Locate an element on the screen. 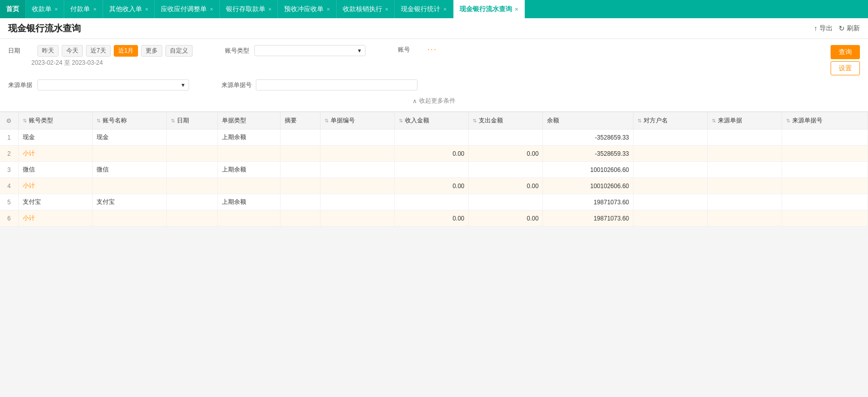 The width and height of the screenshot is (868, 397). collapse-button: ∧ 收起更多条件 is located at coordinates (434, 101).